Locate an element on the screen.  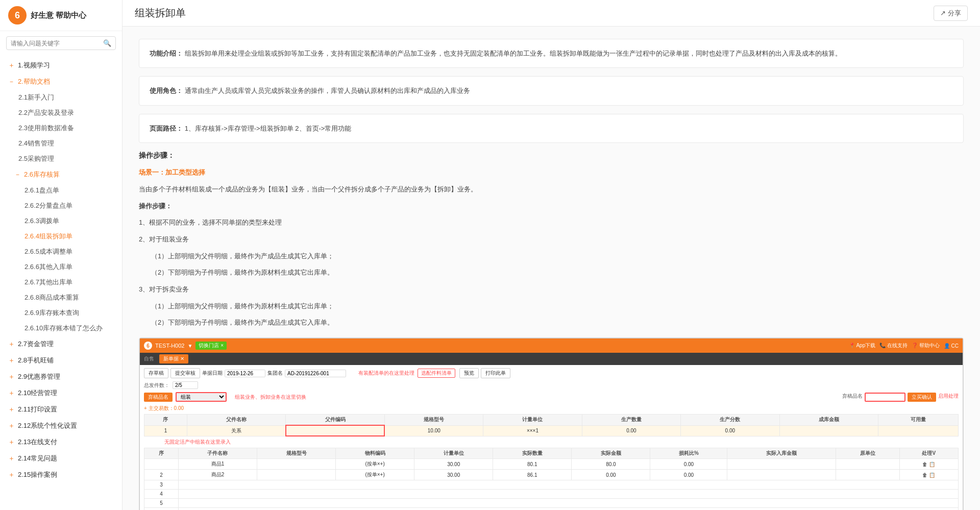
sidebar-item-sub210: ＋ 2.10经营管理 is located at coordinates (61, 393).